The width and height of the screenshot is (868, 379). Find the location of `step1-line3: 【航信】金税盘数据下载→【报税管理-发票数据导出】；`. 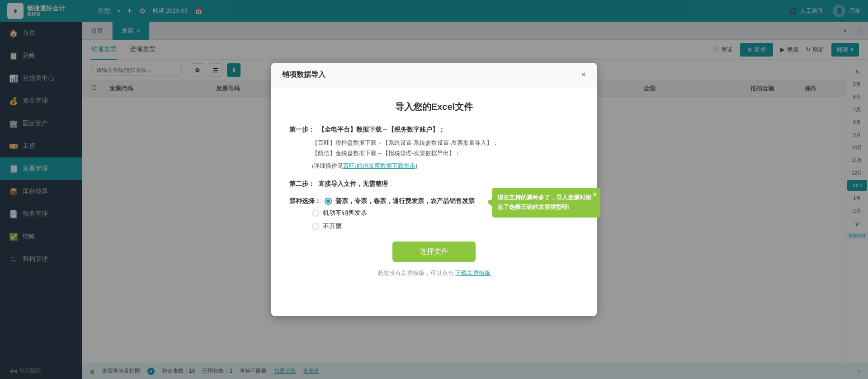

step1-line3: 【航信】金税盘数据下载→【报税管理-发票数据导出】； is located at coordinates (445, 153).